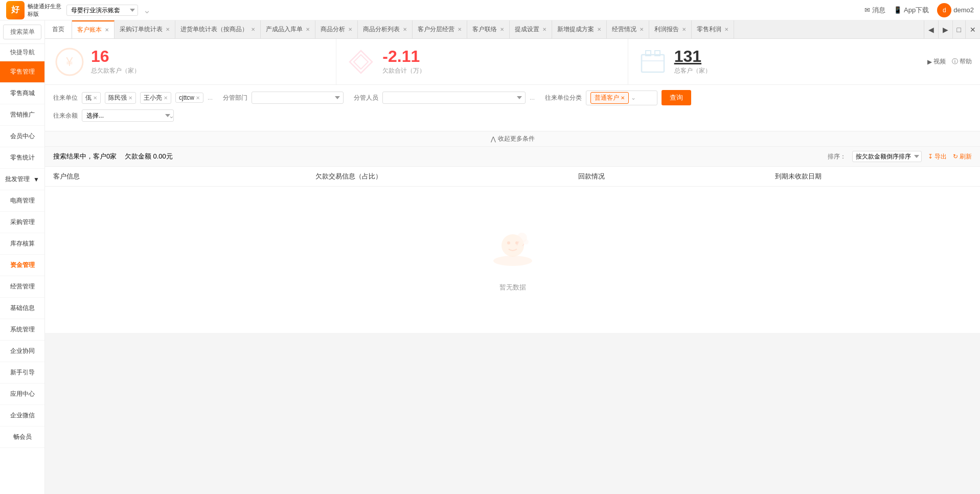  Describe the element at coordinates (502, 30) in the screenshot. I see `tab-close-contact: ✕` at that location.